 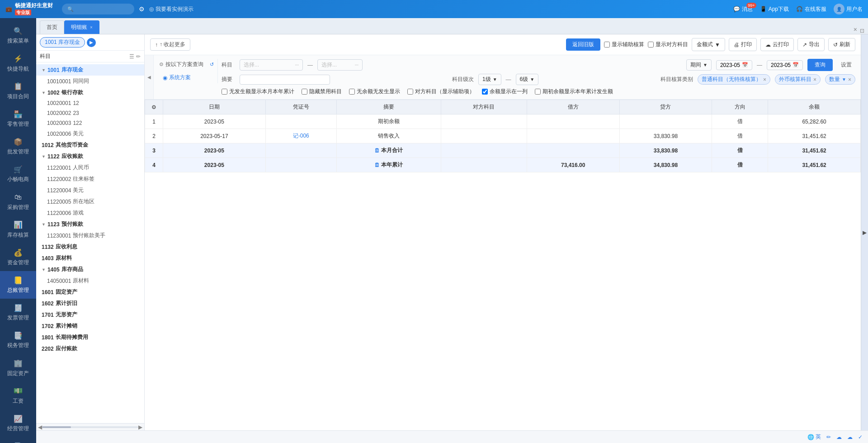 I want to click on sidebar-item-management: 📈 经营管理, so click(x=18, y=424).